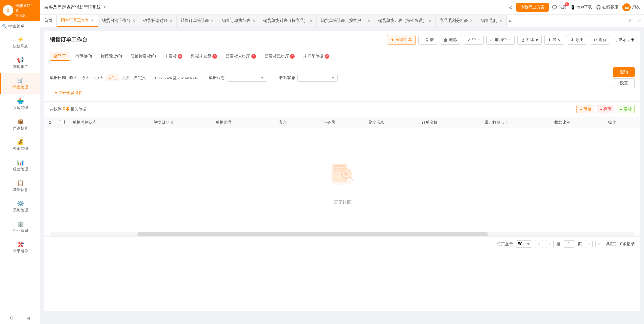  What do you see at coordinates (48, 21) in the screenshot?
I see `tab-home: 首页` at bounding box center [48, 21].